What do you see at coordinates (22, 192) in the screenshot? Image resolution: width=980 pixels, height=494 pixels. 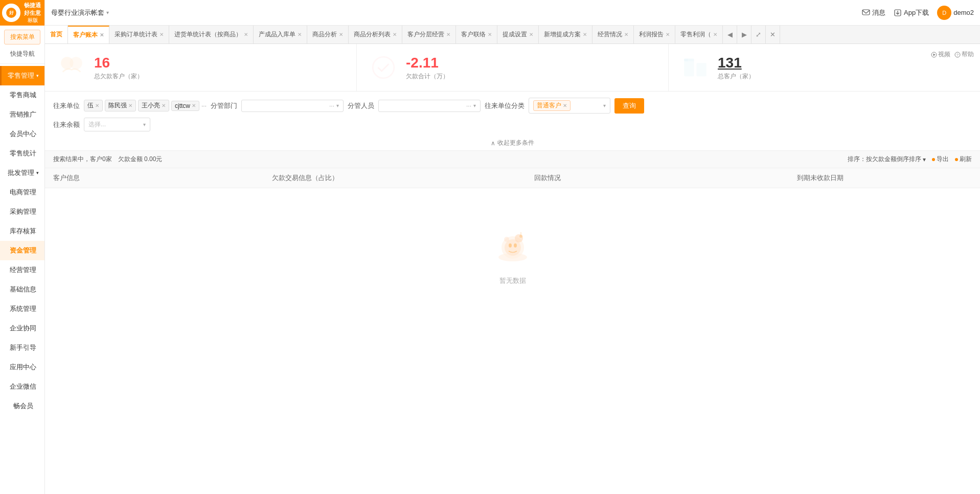 I see `sidebar-item-ecommerce: 电商管理` at bounding box center [22, 192].